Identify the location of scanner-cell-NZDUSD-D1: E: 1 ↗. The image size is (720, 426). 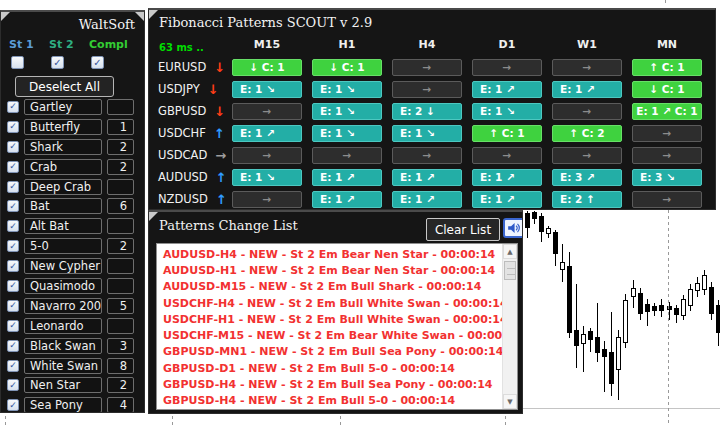
(507, 200).